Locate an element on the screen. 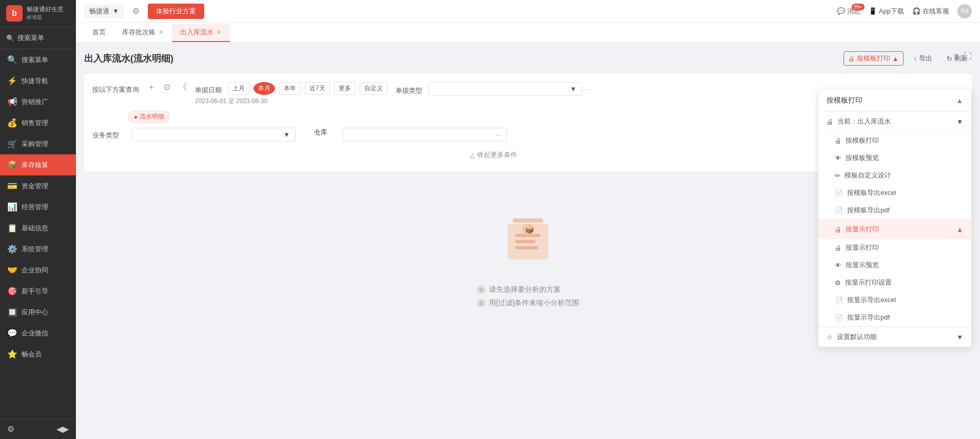 The height and width of the screenshot is (439, 980). tag-label: 流水明细 is located at coordinates (152, 117).